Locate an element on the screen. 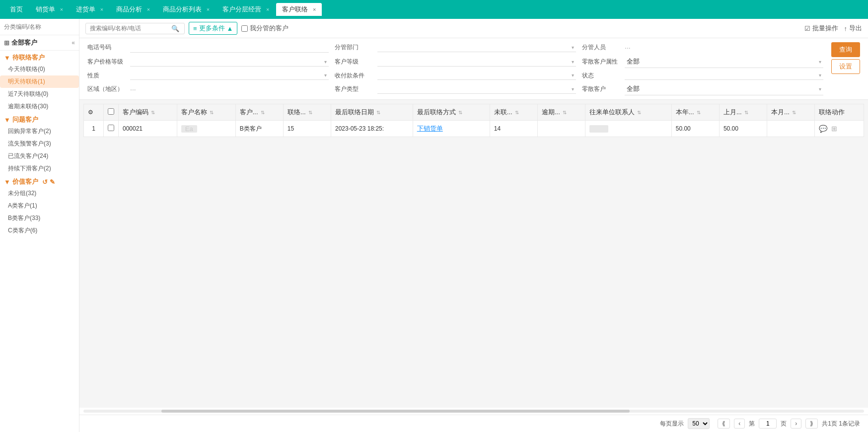 The width and height of the screenshot is (868, 432). row-num: 1 is located at coordinates (94, 129).